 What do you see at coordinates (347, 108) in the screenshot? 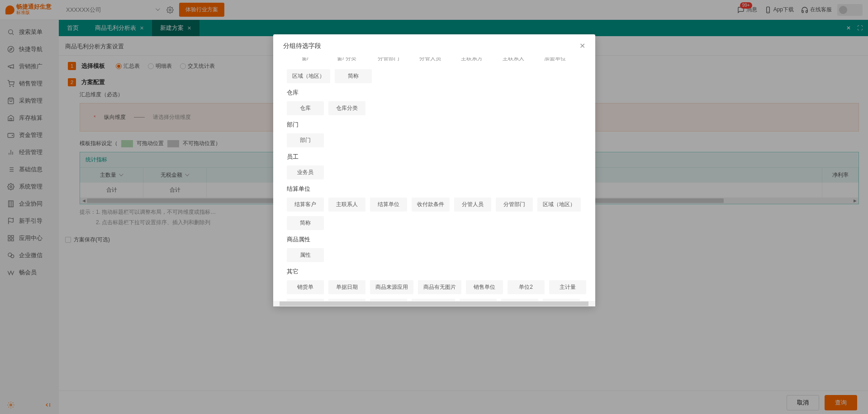
I see `field-chip: 仓库分类` at bounding box center [347, 108].